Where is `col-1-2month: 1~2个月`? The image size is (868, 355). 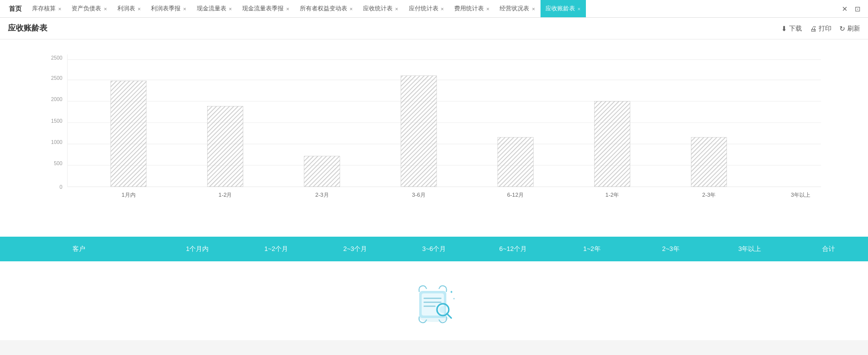 col-1-2month: 1~2个月 is located at coordinates (276, 249).